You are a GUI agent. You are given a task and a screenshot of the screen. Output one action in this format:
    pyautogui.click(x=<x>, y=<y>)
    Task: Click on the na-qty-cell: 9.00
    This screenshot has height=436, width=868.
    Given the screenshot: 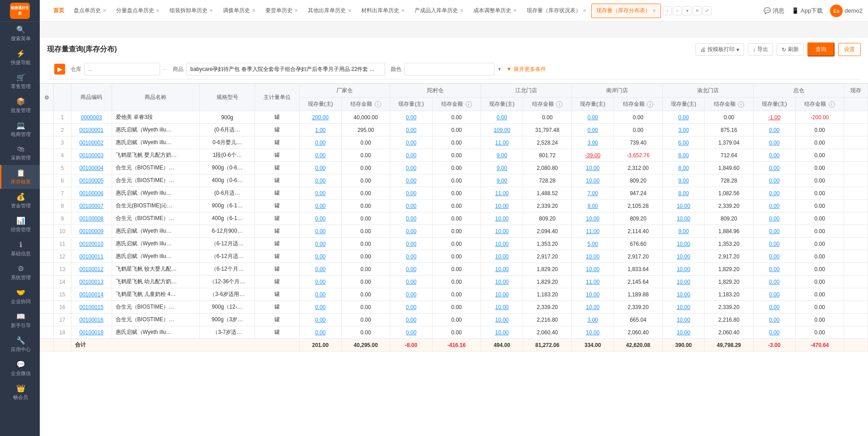 What is the action you would take?
    pyautogui.click(x=592, y=206)
    